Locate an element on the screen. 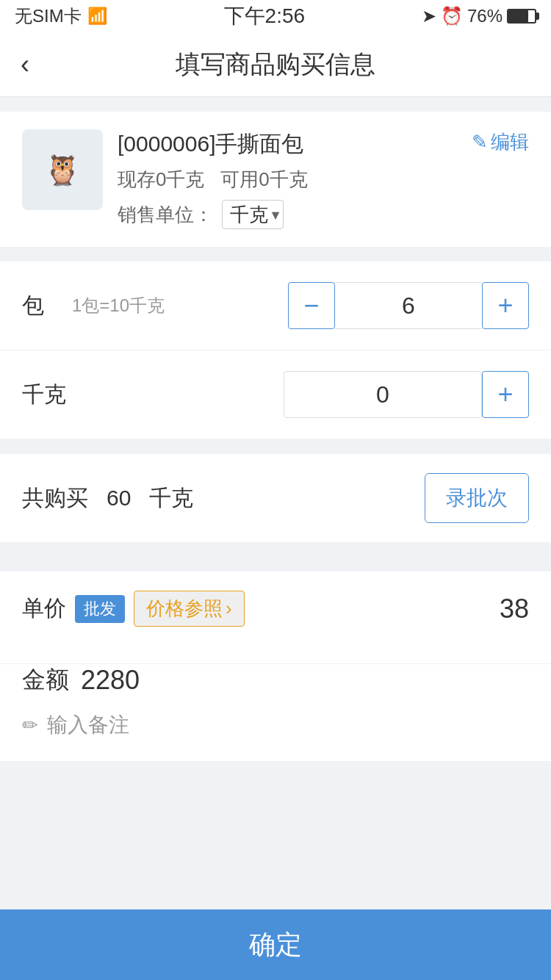 The height and width of the screenshot is (980, 551). amount-section: 金额 2280 ✏ 输入备注 is located at coordinates (276, 713).